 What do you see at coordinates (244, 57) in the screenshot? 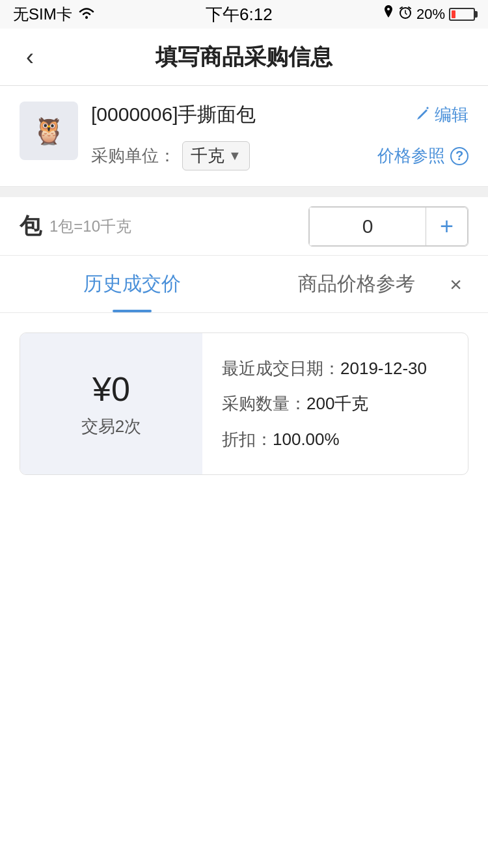
I see `page-title: 填写商品采购信息` at bounding box center [244, 57].